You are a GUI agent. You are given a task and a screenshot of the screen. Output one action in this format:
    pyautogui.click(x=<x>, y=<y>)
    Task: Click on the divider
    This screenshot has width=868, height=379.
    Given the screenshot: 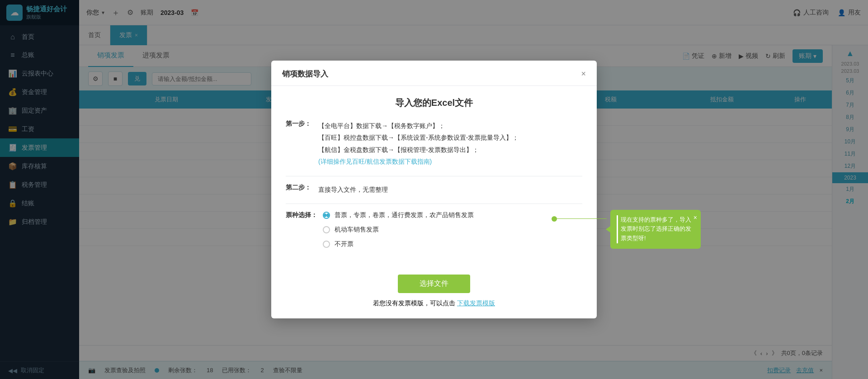 What is the action you would take?
    pyautogui.click(x=434, y=176)
    